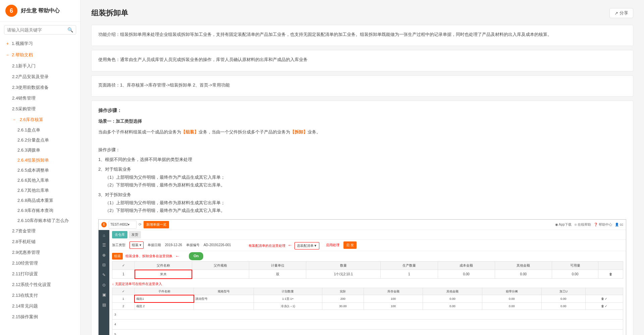 The width and height of the screenshot is (644, 335). I want to click on search-icon: 🔍, so click(70, 30).